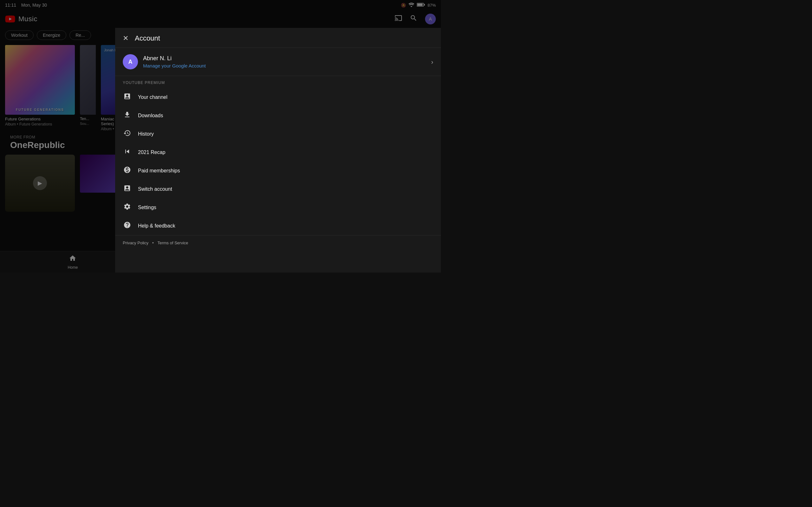 The width and height of the screenshot is (812, 507). I want to click on menu-item-switch: Switch account, so click(278, 189).